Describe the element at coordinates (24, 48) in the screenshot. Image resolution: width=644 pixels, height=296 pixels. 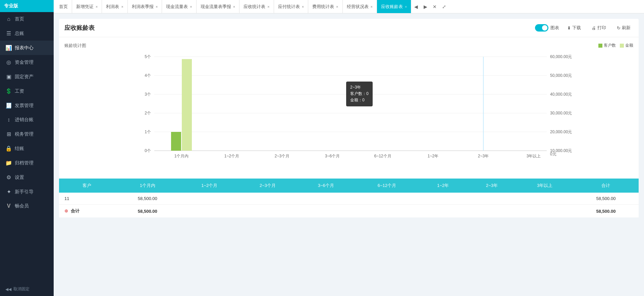
I see `sidebar-item-report-label: 报表中心` at that location.